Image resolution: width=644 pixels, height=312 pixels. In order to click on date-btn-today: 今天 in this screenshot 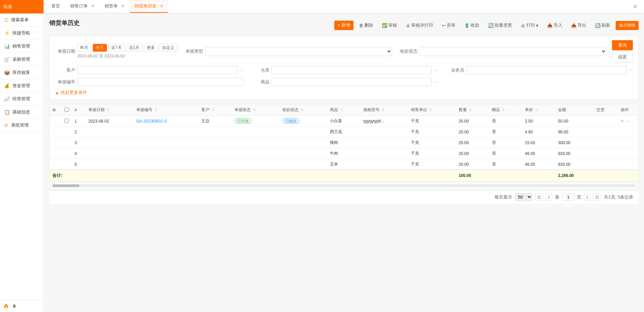, I will do `click(100, 48)`.